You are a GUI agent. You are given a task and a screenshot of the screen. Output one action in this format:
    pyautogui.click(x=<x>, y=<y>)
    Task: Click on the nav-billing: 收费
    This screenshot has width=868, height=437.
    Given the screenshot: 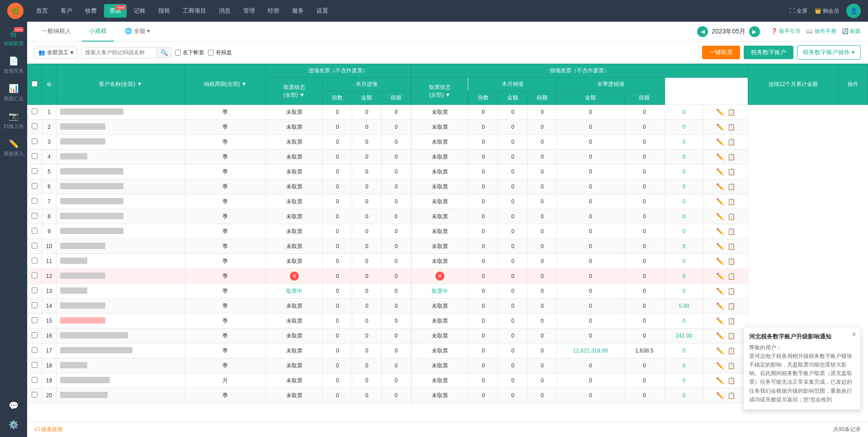 What is the action you would take?
    pyautogui.click(x=91, y=11)
    